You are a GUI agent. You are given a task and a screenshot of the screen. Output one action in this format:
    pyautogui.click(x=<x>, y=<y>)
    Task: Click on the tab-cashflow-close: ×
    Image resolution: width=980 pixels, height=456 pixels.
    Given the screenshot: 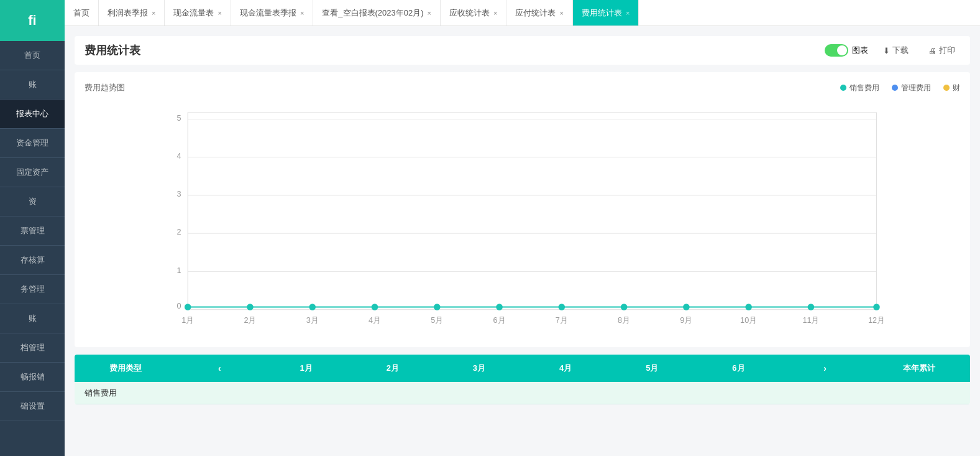 What is the action you would take?
    pyautogui.click(x=219, y=13)
    